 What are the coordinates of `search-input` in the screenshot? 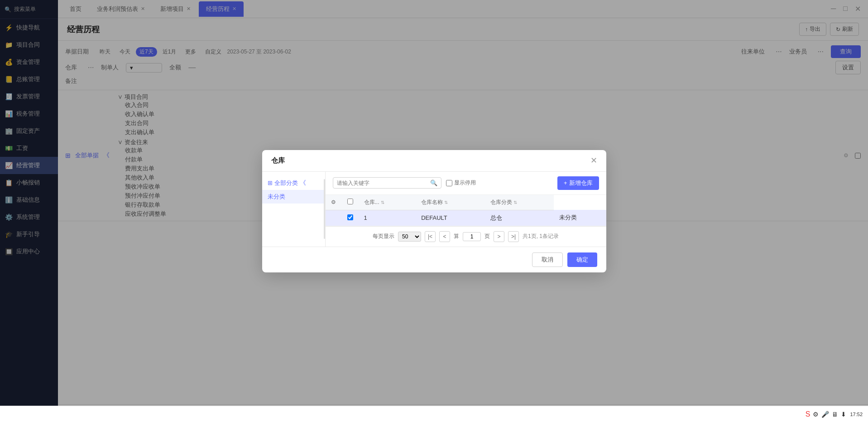 It's located at (383, 183).